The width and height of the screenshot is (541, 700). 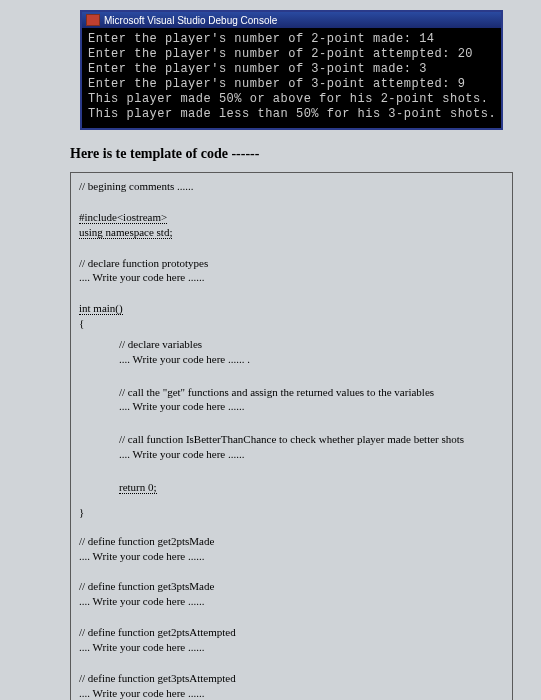 What do you see at coordinates (292, 586) in the screenshot?
I see `code-def-3made: // define function get3ptsMade` at bounding box center [292, 586].